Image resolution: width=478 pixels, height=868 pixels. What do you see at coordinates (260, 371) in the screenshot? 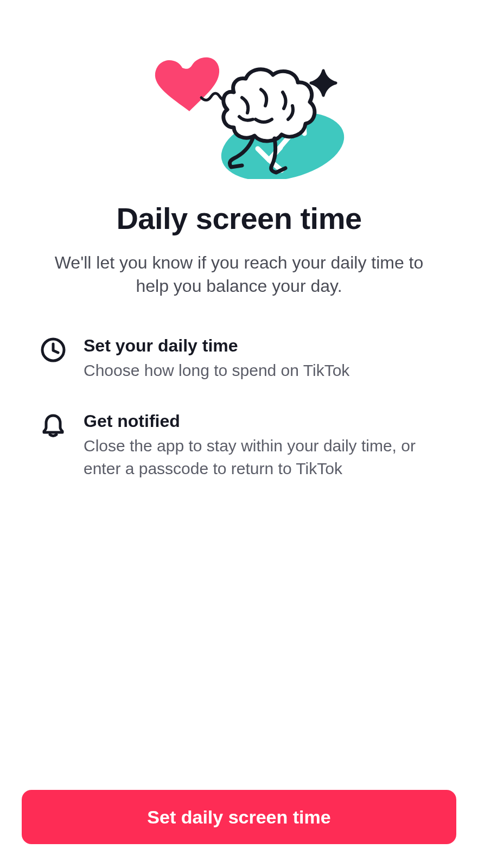
I see `feature-description: Choose how long to spend on TikTok` at bounding box center [260, 371].